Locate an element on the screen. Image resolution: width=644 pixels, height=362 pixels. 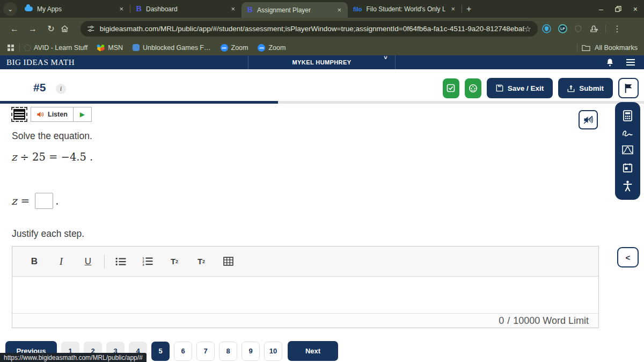
play-button: ▶ is located at coordinates (83, 114).